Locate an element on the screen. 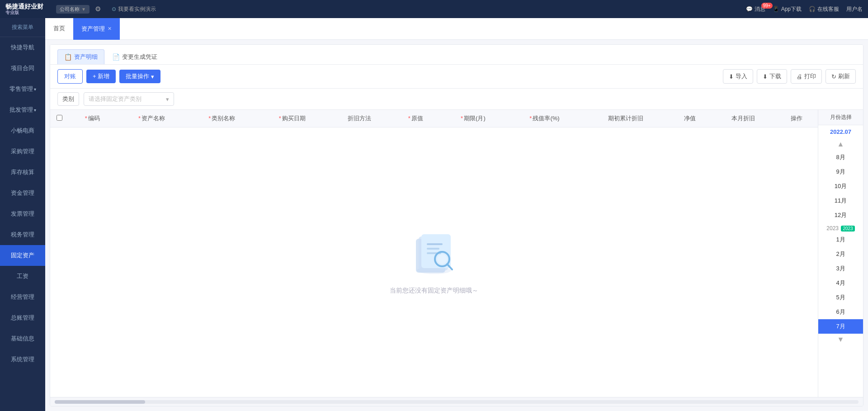  sidebar: 搜索菜单 快捷导航 项目合同 零售管理 ▾ 批发管理 ▾ 小畅电商 采购管理 库 is located at coordinates (23, 214).